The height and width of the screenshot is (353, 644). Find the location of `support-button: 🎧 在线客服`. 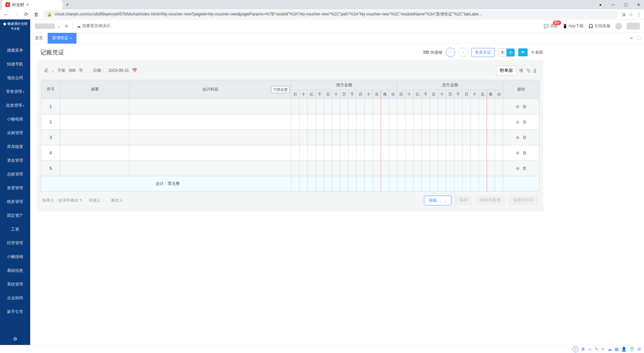

support-button: 🎧 在线客服 is located at coordinates (599, 26).